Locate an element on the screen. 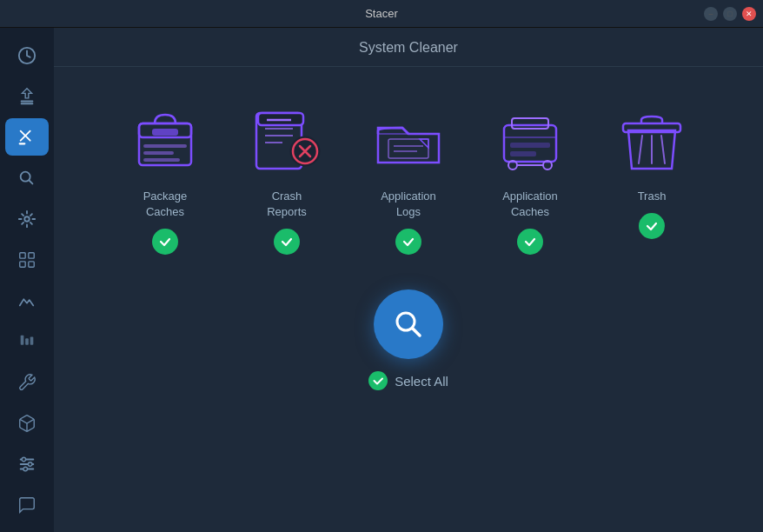  cleaner-item-package-caches: PackageCaches is located at coordinates (165, 178).